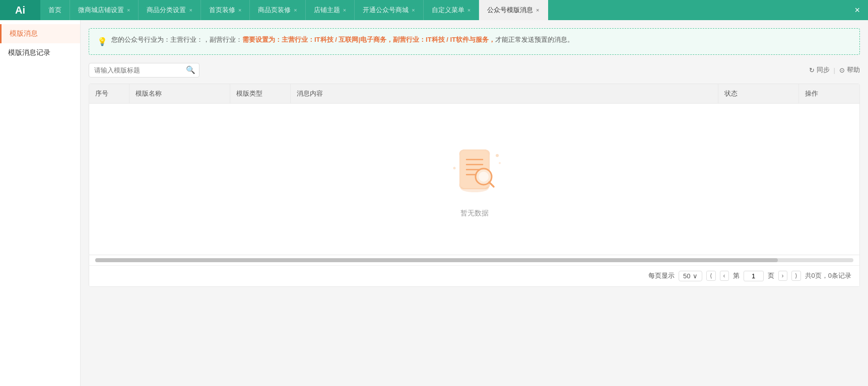 This screenshot has width=868, height=386. Describe the element at coordinates (20, 10) in the screenshot. I see `brand-text: Ai` at that location.